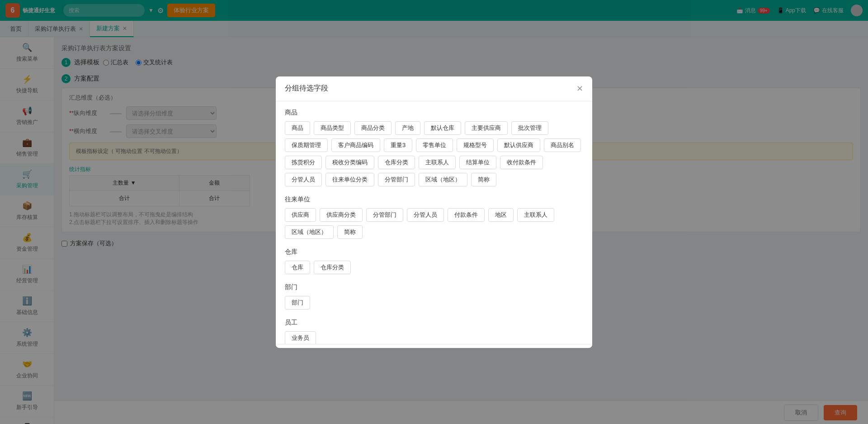  Describe the element at coordinates (307, 89) in the screenshot. I see `modal-title: 分组待选字段` at that location.